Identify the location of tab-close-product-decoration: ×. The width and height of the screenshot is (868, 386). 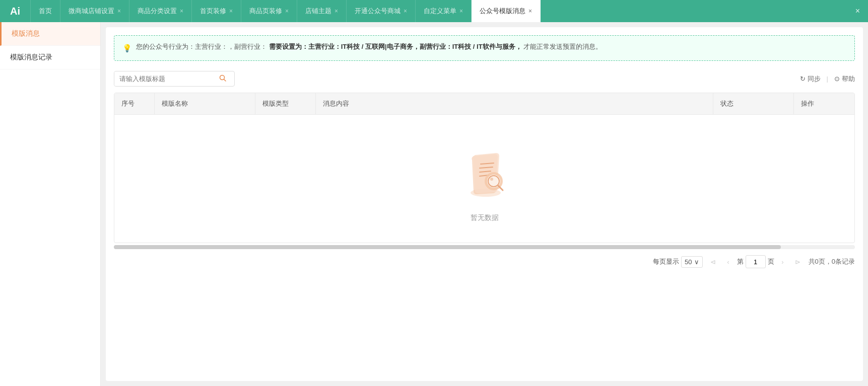
(287, 11).